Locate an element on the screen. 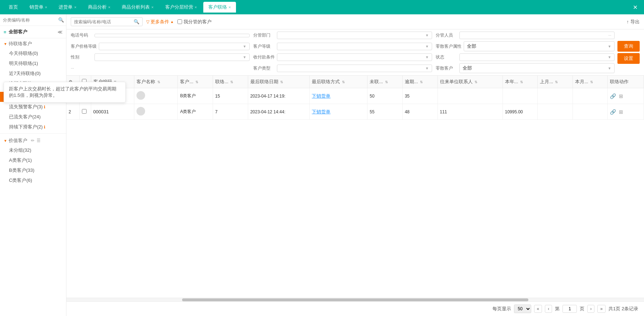 This screenshot has height=316, width=644. retail-property-label: 零散客户属性 is located at coordinates (449, 47).